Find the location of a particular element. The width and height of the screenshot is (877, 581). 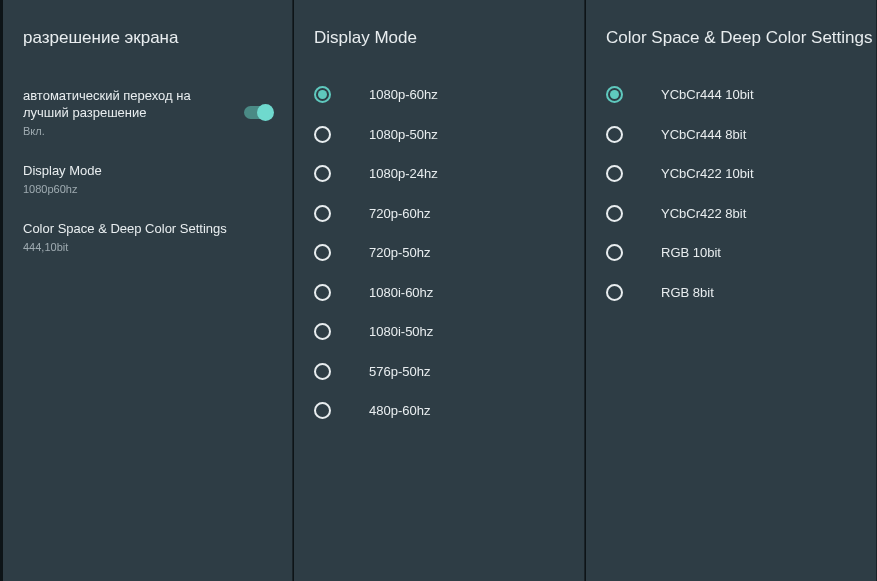

radio-label: 1080i-60hz is located at coordinates (401, 292).